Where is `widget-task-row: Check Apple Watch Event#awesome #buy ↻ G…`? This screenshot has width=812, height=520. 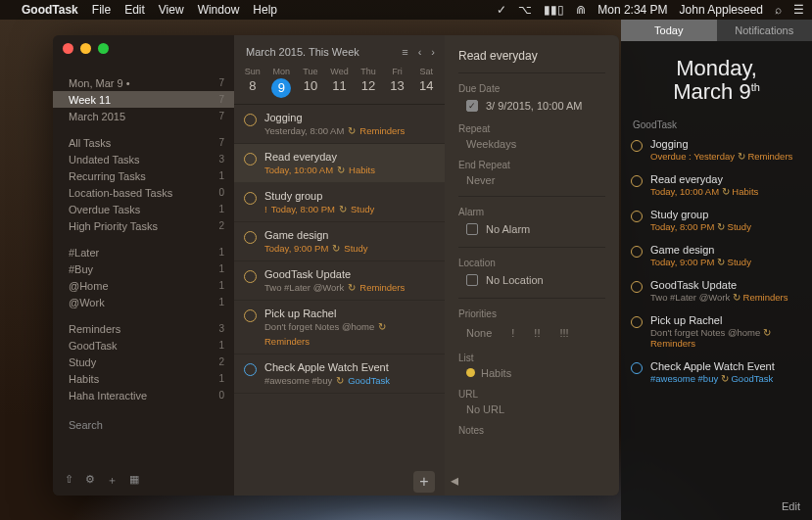 widget-task-row: Check Apple Watch Event#awesome #buy ↻ G… is located at coordinates (717, 372).